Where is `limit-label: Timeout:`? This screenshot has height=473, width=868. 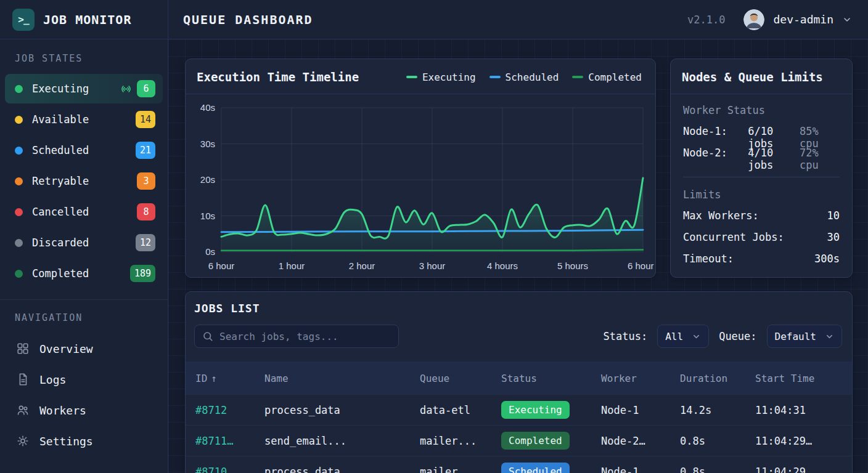 limit-label: Timeout: is located at coordinates (708, 259).